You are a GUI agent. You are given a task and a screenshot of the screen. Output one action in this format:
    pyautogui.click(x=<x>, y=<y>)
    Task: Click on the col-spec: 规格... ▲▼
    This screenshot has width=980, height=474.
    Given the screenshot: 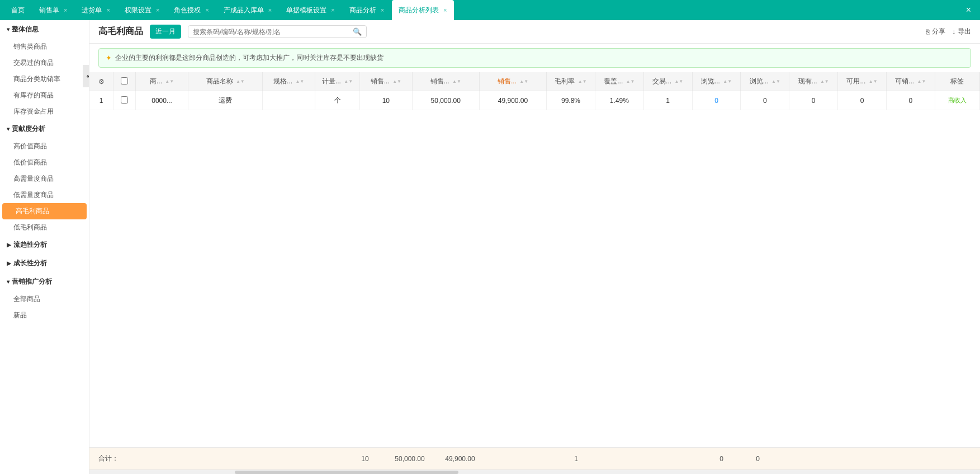 What is the action you would take?
    pyautogui.click(x=289, y=82)
    